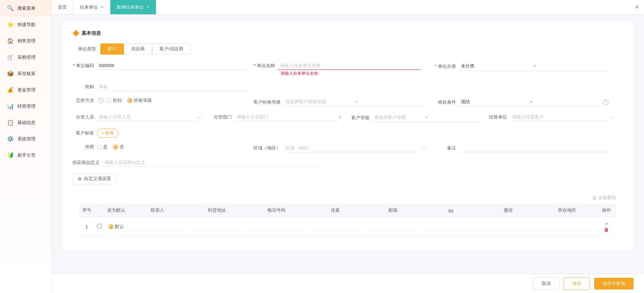 This screenshot has height=293, width=644. What do you see at coordinates (101, 100) in the screenshot?
I see `pricing-help-icon: ?` at bounding box center [101, 100].